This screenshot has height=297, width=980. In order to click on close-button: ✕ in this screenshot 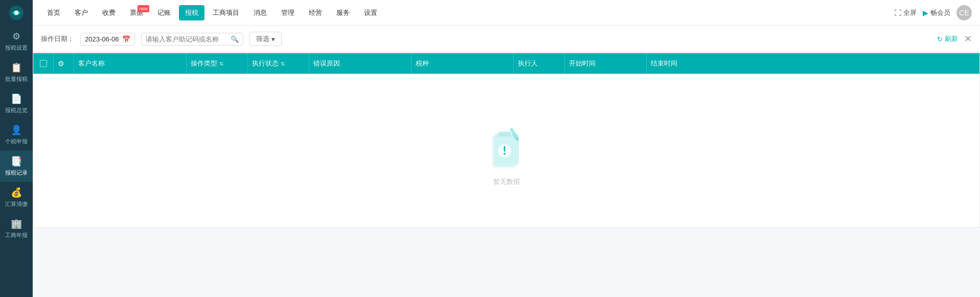, I will do `click(968, 39)`.